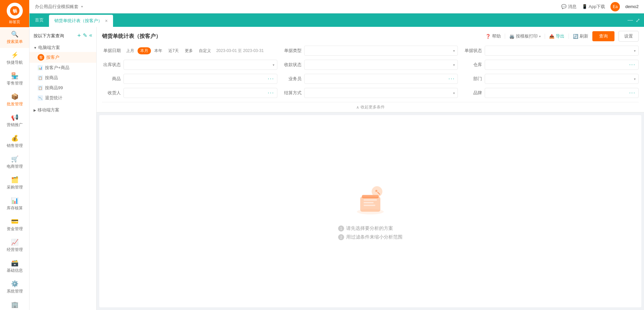 This screenshot has height=310, width=644. Describe the element at coordinates (130, 51) in the screenshot. I see `date-btn-last-month: 上月` at that location.